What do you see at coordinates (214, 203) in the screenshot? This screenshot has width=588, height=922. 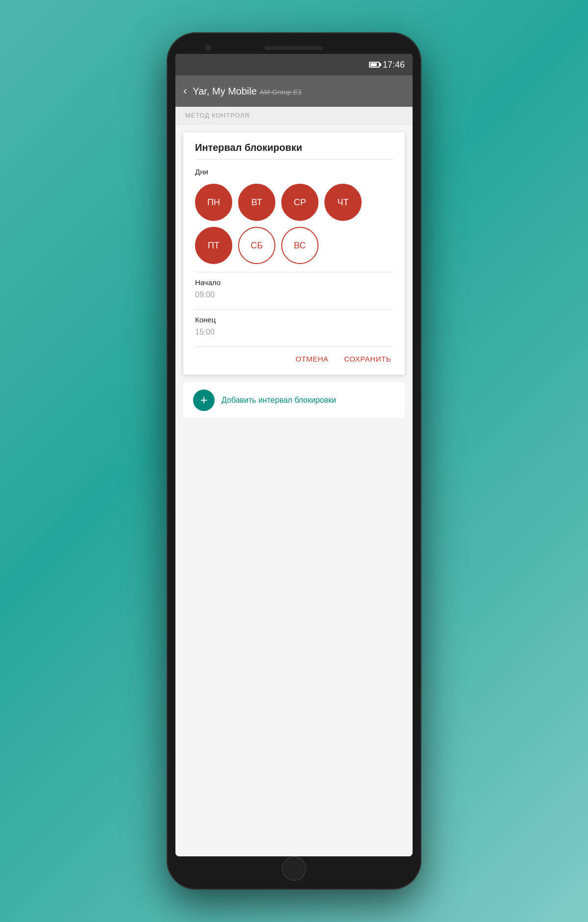 I see `day-label-pn: ПН` at bounding box center [214, 203].